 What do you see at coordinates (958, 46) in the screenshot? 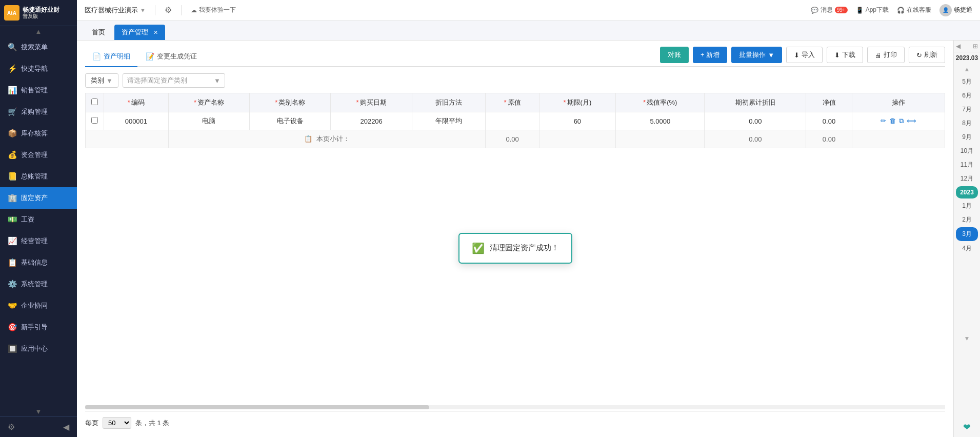
I see `expand-icon: ◀` at bounding box center [958, 46].